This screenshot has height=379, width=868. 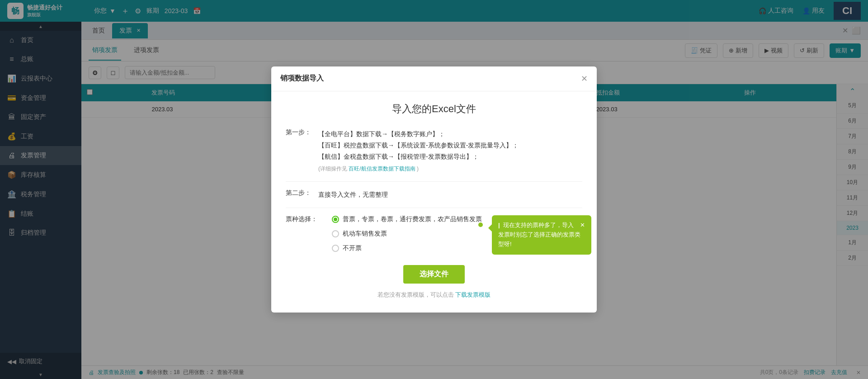 What do you see at coordinates (542, 235) in the screenshot?
I see `tooltip-balloon: ✕ | 现在支持的票种多了，导入发票时别忘了选择正确的发票类型呀!` at bounding box center [542, 235].